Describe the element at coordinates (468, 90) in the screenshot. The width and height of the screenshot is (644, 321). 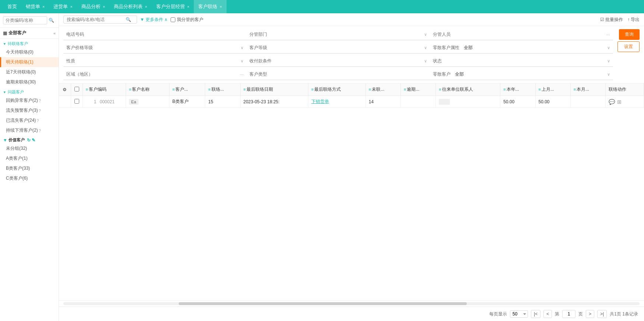
I see `col-contact-person: ≡往来单位联系人` at that location.